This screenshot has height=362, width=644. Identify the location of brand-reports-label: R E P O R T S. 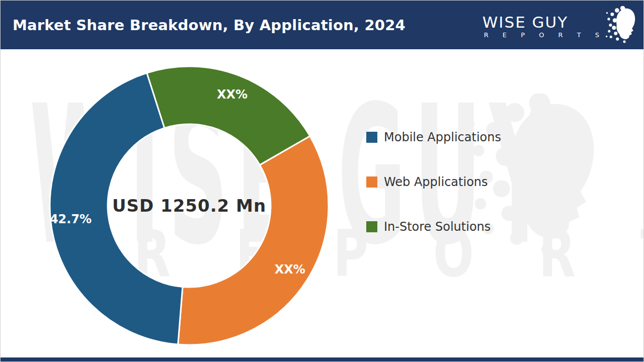
(544, 35).